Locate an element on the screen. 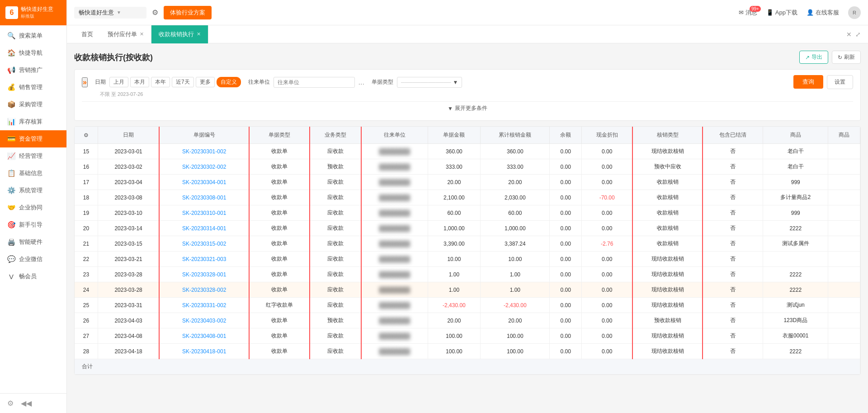 The height and width of the screenshot is (413, 868). sidebar-gear-button: ⚙ is located at coordinates (10, 404).